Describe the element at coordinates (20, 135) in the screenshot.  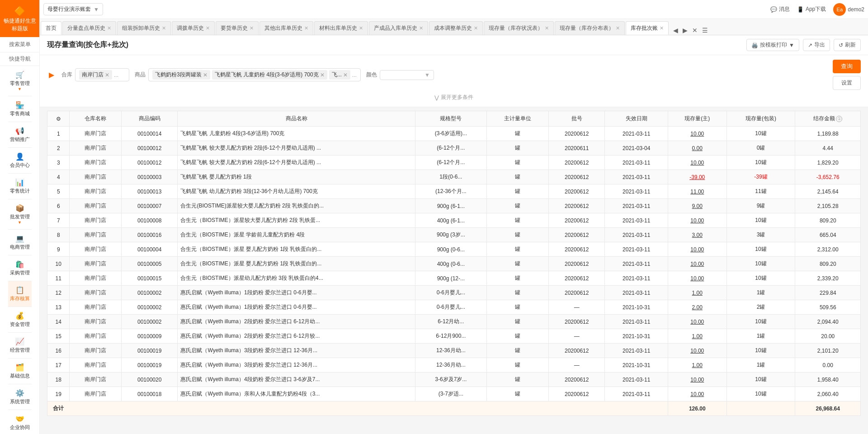
I see `sidebar-item-marketing: 📢 营销推广` at that location.